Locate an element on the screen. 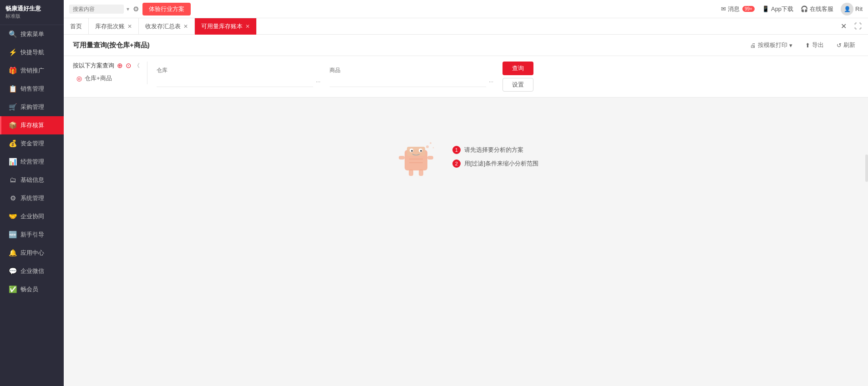 This screenshot has height=386, width=868. sidebar-item-operations: 📊 经营管理 is located at coordinates (32, 162).